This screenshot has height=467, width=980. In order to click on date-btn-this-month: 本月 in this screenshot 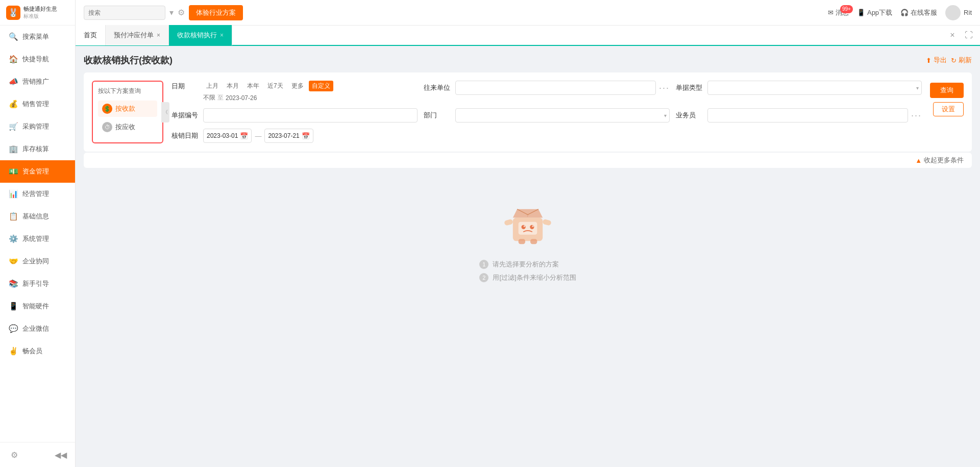, I will do `click(233, 86)`.